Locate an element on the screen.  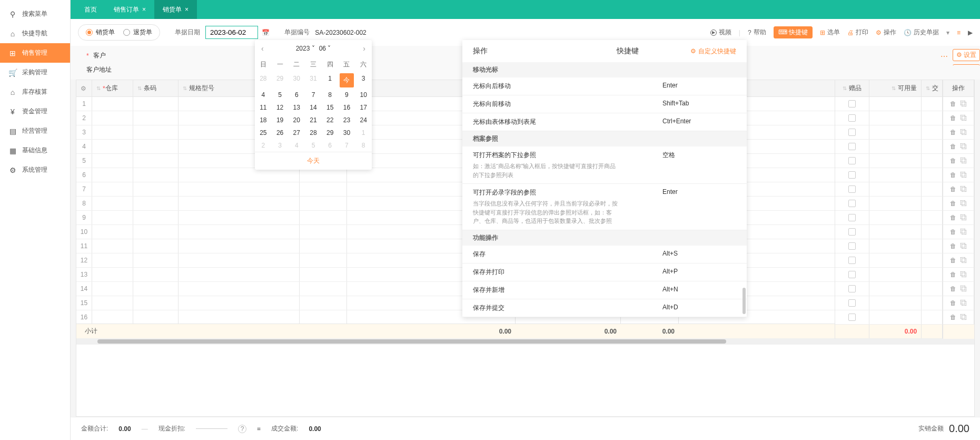
sc-custom-button: ⚙自定义快捷键 is located at coordinates (713, 52).